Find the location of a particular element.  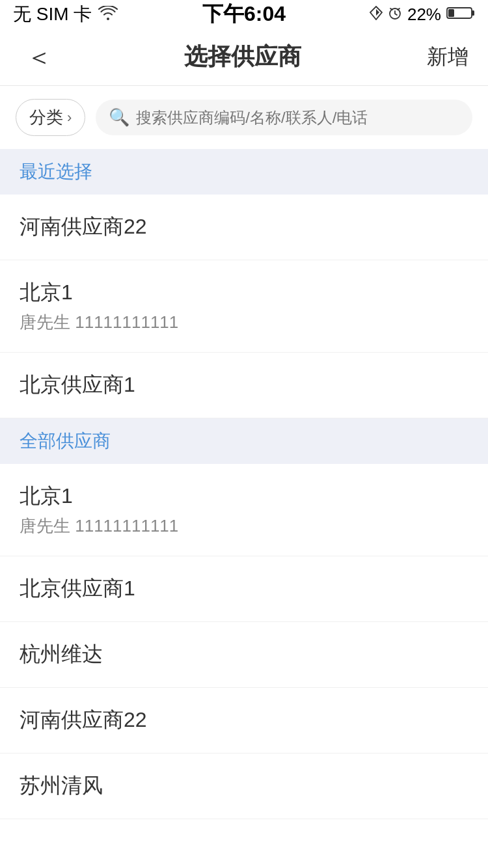

add-button: 新增 is located at coordinates (448, 57).